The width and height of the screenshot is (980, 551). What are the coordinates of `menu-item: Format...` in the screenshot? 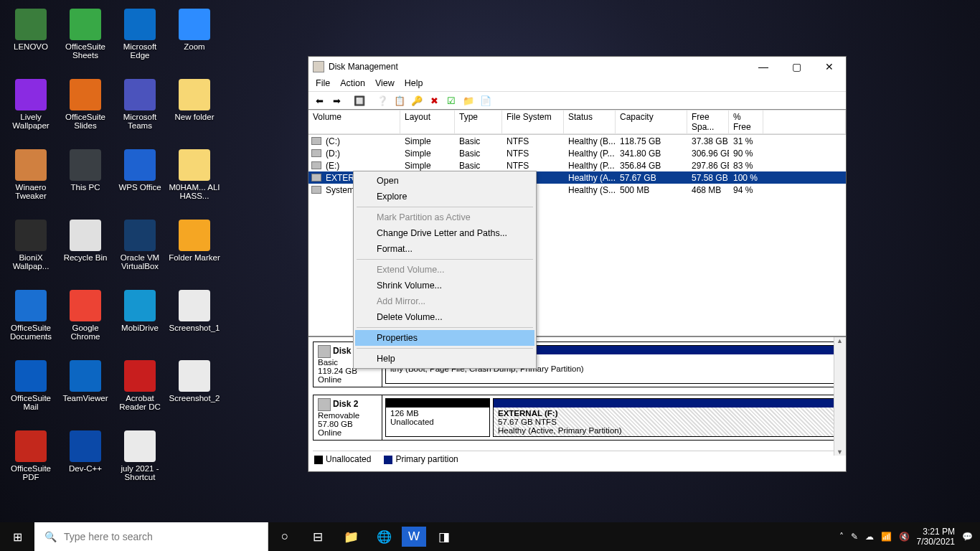 It's located at (445, 249).